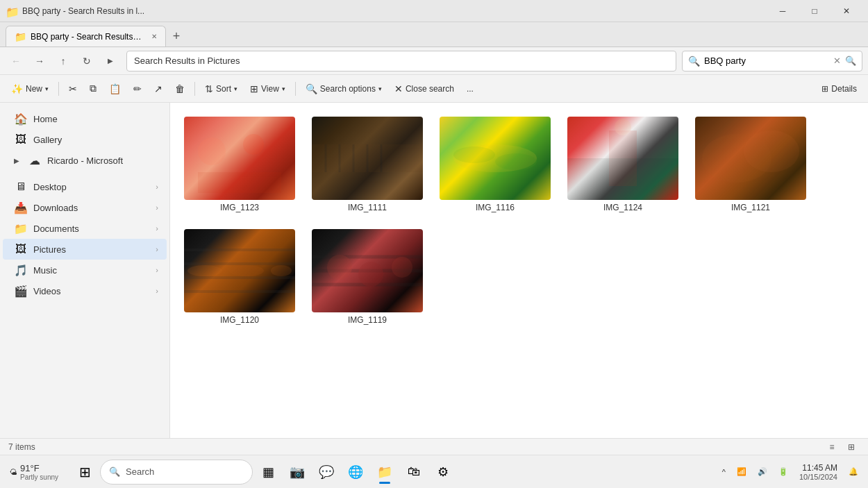  What do you see at coordinates (762, 472) in the screenshot?
I see `volume-icon: 🔊` at bounding box center [762, 472].